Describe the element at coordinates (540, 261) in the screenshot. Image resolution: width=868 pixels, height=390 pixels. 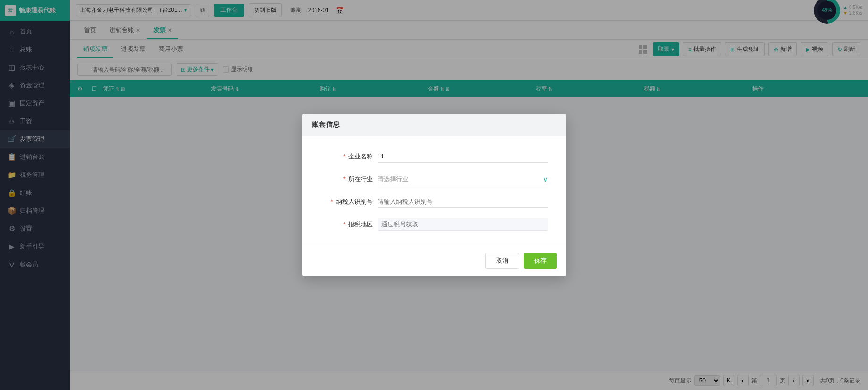
I see `save-button: 保存` at that location.